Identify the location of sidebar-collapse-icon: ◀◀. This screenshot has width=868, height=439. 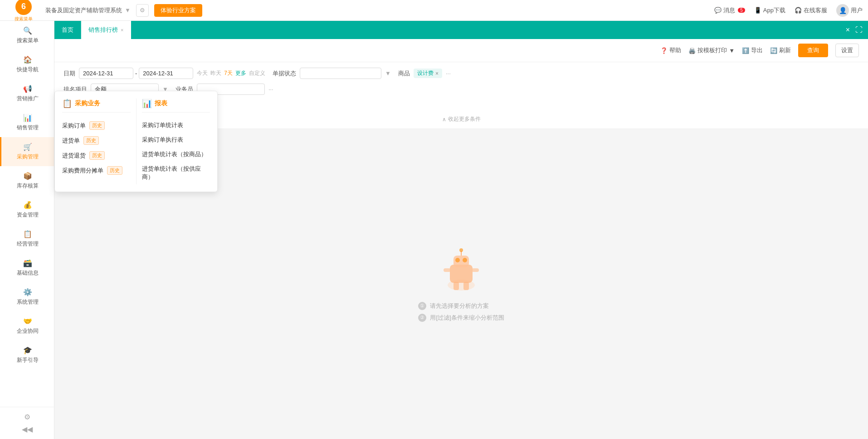
(27, 429).